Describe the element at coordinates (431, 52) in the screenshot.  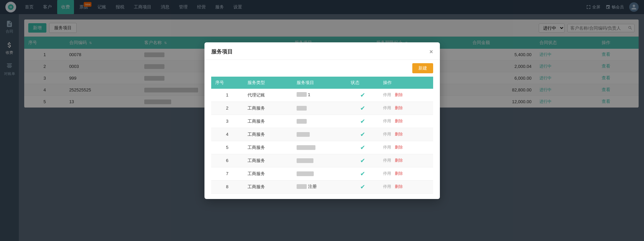
I see `modal-close-button: ×` at that location.